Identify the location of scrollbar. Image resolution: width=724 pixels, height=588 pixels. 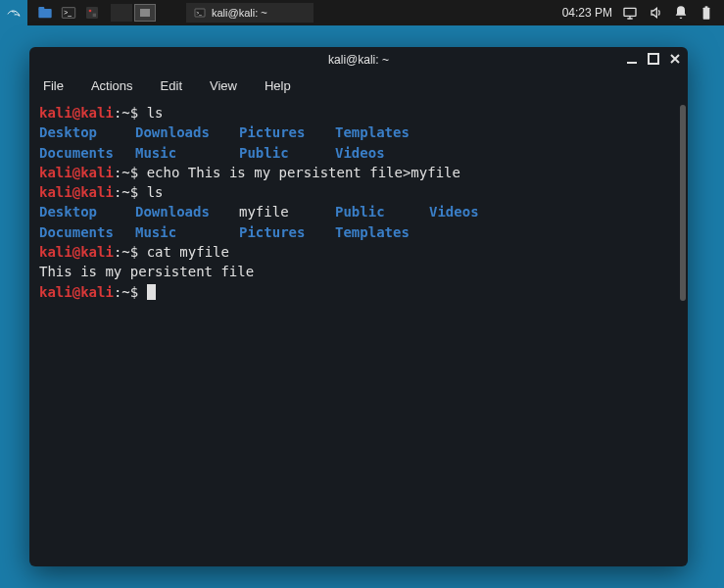
(683, 203).